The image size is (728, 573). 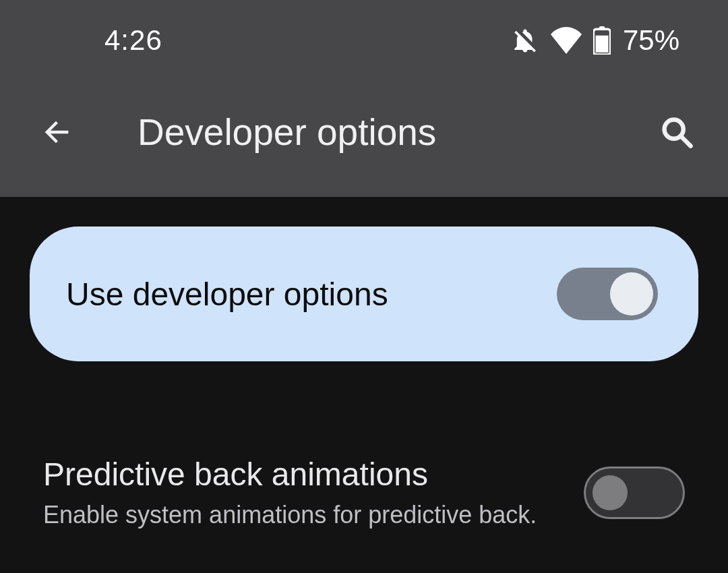 I want to click on battery-icon, so click(x=602, y=40).